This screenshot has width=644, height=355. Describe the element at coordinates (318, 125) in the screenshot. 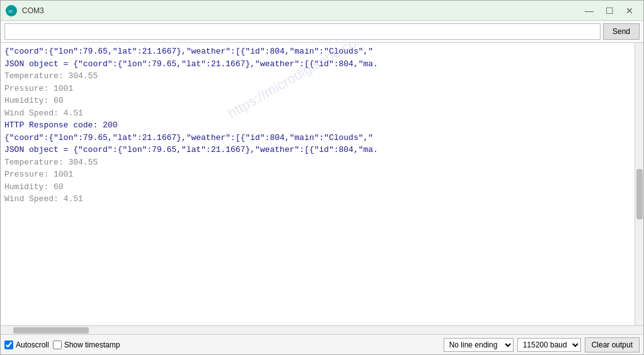

I see `serial-line: HTTP Response code: 200` at that location.